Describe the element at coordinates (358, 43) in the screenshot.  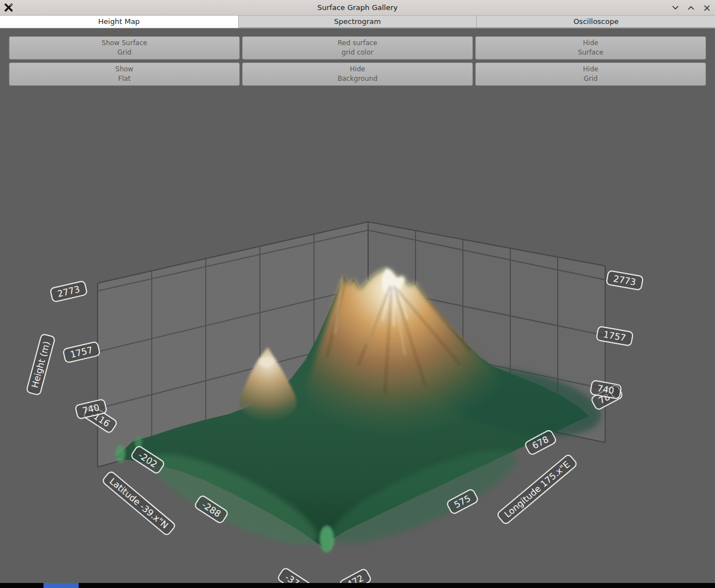
I see `button-label: Red surface` at that location.